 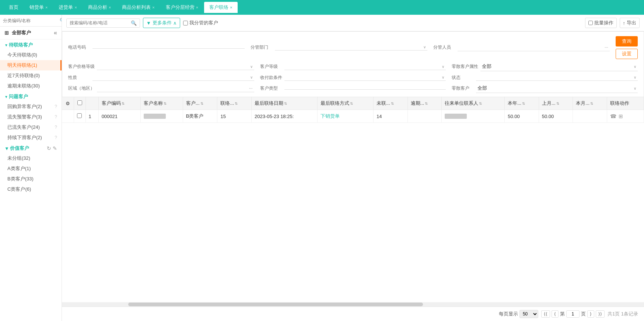 What do you see at coordinates (221, 7) in the screenshot?
I see `nav-customer-contact: 客户联络 ×` at bounding box center [221, 7].